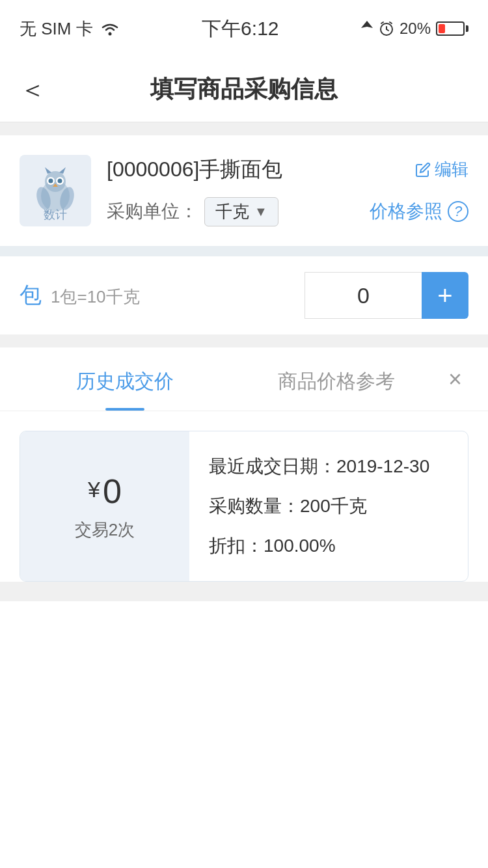 The image size is (488, 868). What do you see at coordinates (414, 29) in the screenshot?
I see `status-right: 20%` at bounding box center [414, 29].